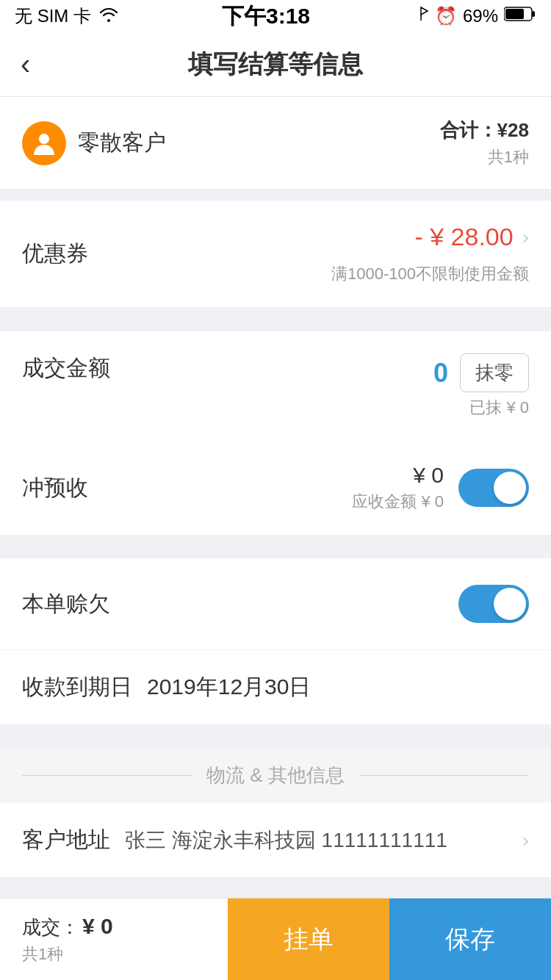 This screenshot has width=551, height=980. What do you see at coordinates (444, 776) in the screenshot?
I see `logistics-line-right` at bounding box center [444, 776].